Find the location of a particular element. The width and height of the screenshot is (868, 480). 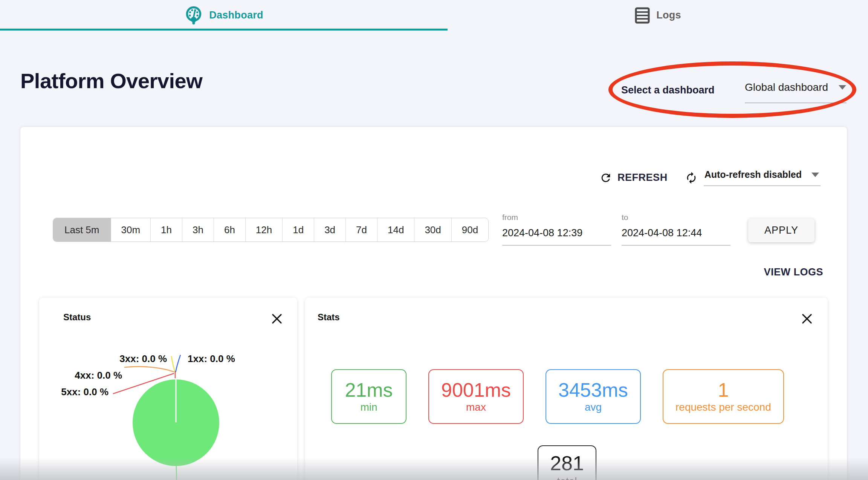

stat-boxes-row: 21msmin9001msmax3453msavg1requests per s… is located at coordinates (558, 396).